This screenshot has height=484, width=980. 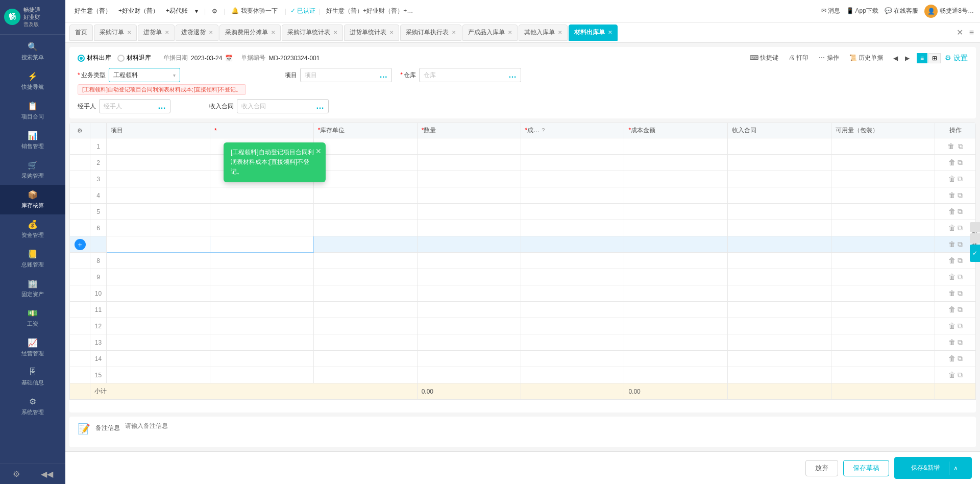 I want to click on sidebar-item-purchase: 🛒 采购管理, so click(x=33, y=170).